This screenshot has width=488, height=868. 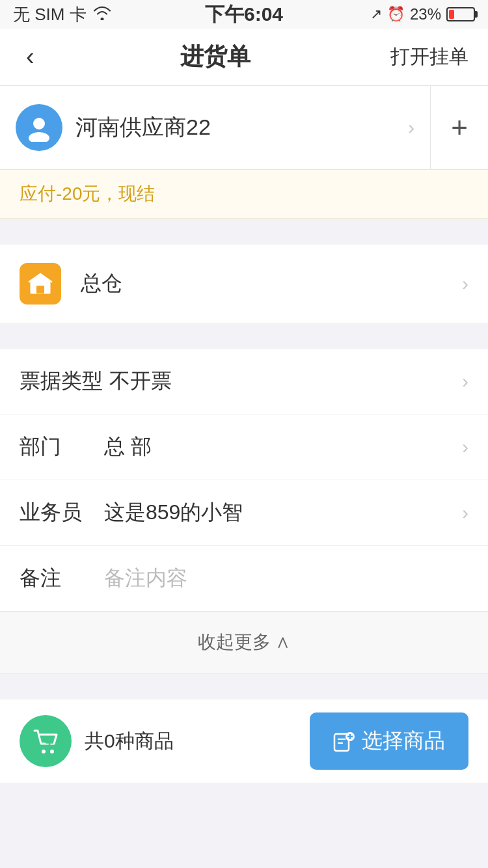 I want to click on select-product-button: 选择商品, so click(x=389, y=741).